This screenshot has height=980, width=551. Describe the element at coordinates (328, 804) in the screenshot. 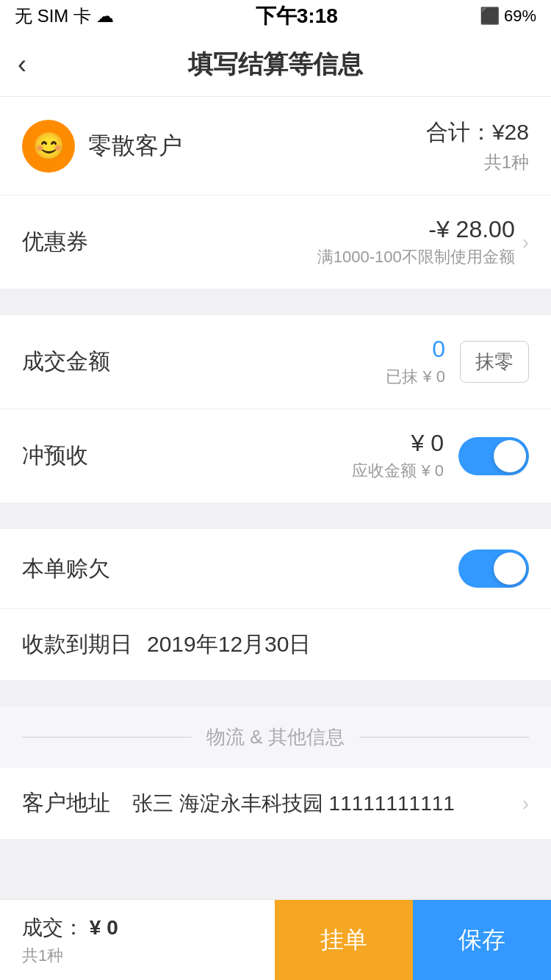

I see `address-value: 张三 海淀永丰科技园 11111111111` at that location.